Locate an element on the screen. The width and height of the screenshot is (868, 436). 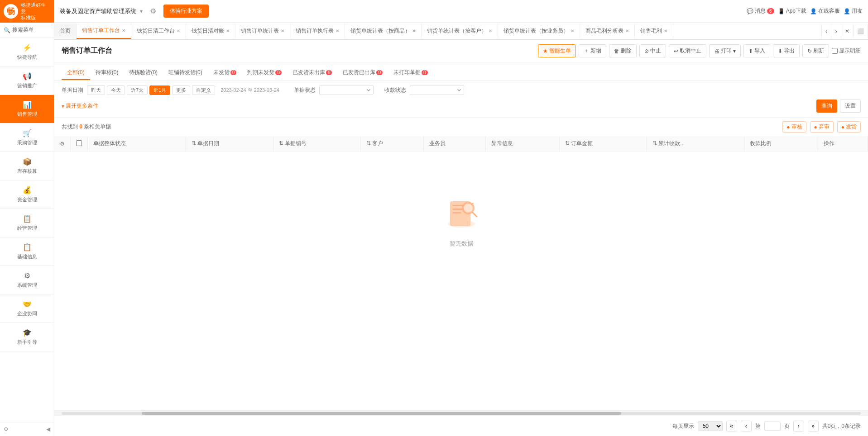
cancel-stop-button: ↩ 取消中止 is located at coordinates (687, 51).